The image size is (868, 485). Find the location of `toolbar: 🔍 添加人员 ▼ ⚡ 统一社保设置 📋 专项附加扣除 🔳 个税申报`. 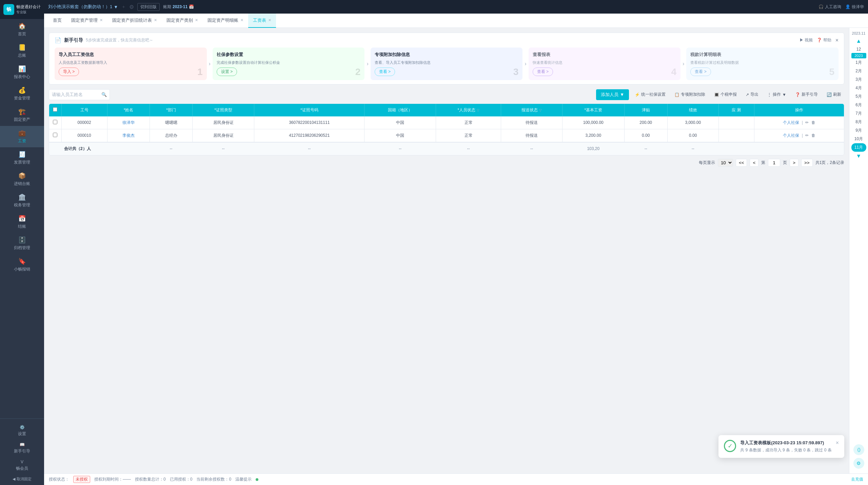

toolbar: 🔍 添加人员 ▼ ⚡ 统一社保设置 📋 专项附加扣除 🔳 个税申报 is located at coordinates (447, 95).